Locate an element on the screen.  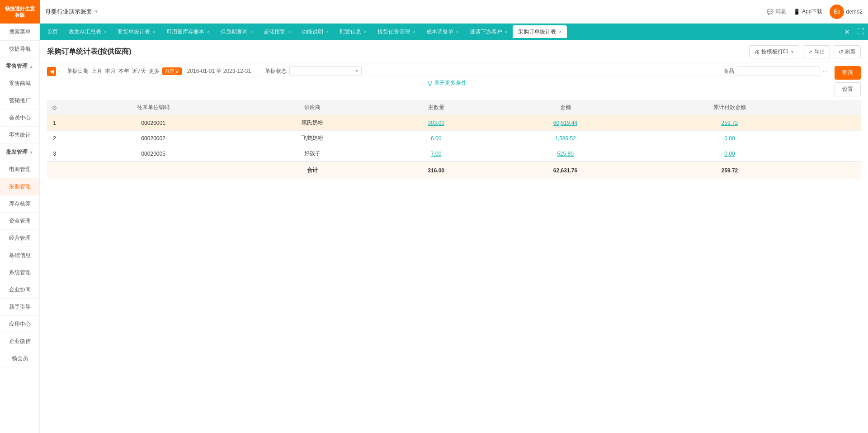
expand-more-conditions: ⋁ 展开更多条件 is located at coordinates (447, 83).